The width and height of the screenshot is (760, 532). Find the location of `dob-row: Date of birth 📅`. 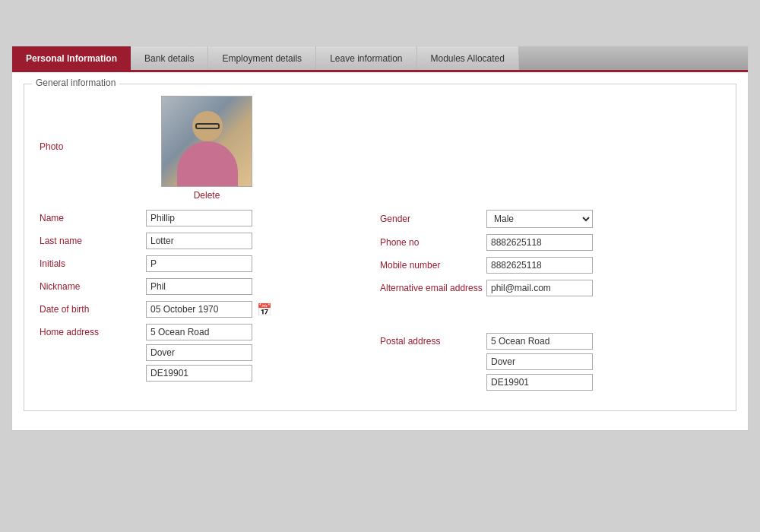

dob-row: Date of birth 📅 is located at coordinates (195, 309).